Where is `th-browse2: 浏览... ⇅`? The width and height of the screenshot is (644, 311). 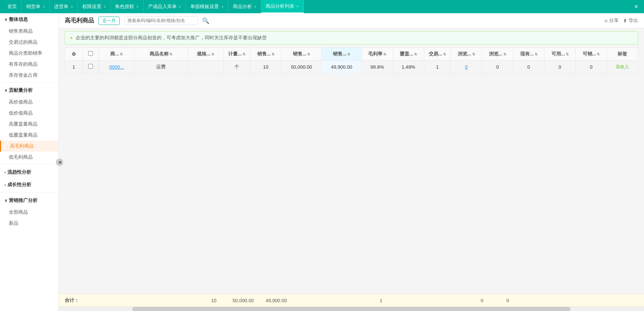 th-browse2: 浏览... ⇅ is located at coordinates (497, 54).